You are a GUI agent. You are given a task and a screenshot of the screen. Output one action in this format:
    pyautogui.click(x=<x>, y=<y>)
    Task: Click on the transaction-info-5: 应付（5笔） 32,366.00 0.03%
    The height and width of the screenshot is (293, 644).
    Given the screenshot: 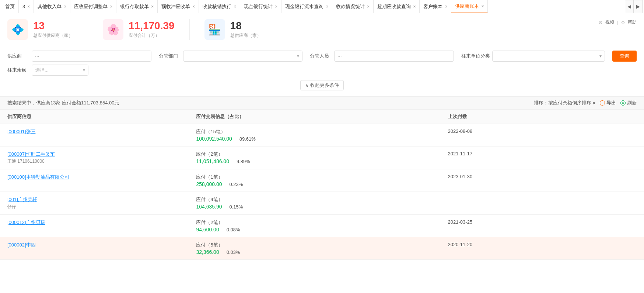 What is the action you would take?
    pyautogui.click(x=322, y=248)
    